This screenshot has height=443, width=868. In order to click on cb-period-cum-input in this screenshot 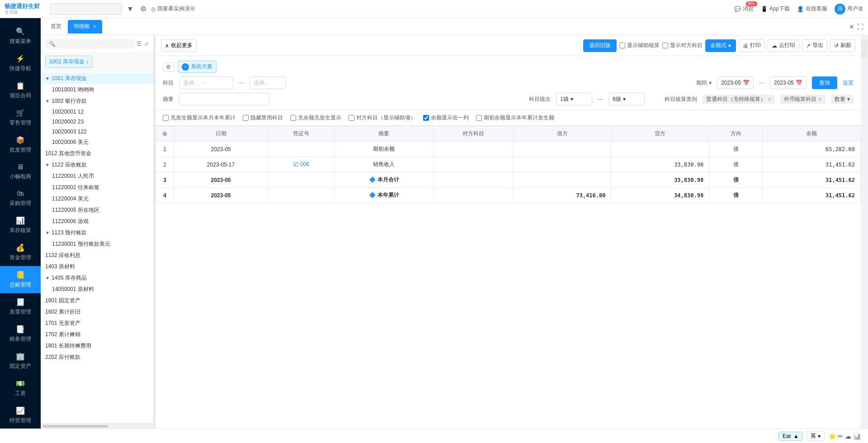, I will do `click(479, 118)`.